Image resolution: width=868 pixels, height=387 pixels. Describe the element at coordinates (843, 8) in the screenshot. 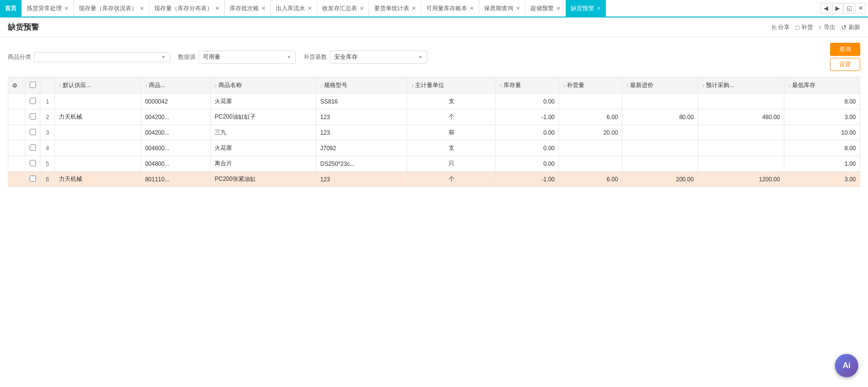

I see `tab-nav-buttons: ◀ ▶ ◱ ✕` at that location.